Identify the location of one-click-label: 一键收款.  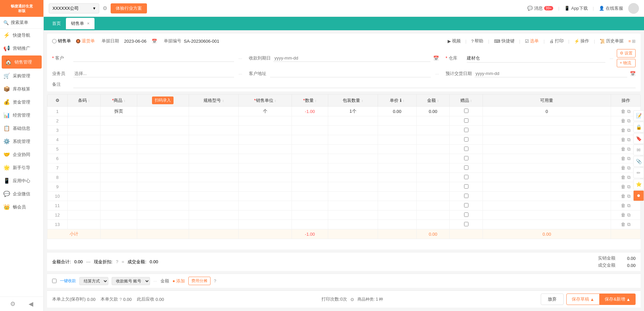
(68, 281).